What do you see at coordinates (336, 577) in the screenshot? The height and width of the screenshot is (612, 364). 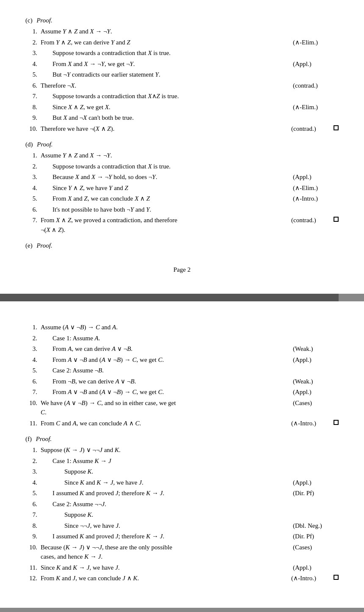 I see `qed-box-f` at bounding box center [336, 577].